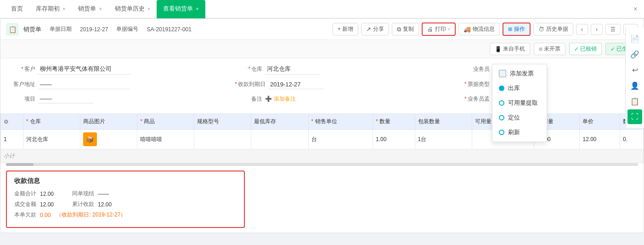 This screenshot has width=644, height=245. Describe the element at coordinates (91, 215) in the screenshot. I see `balance-note: （收款到期日: 2019-12-27）` at that location.